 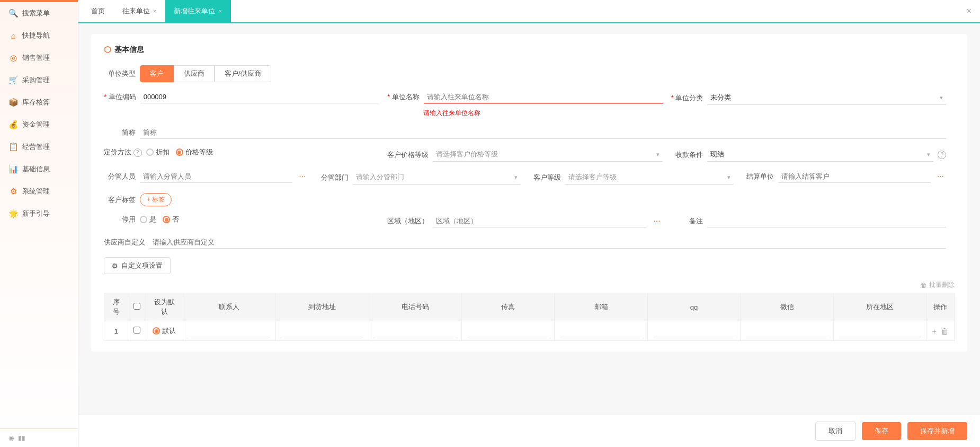 I want to click on remark-label: 备注, so click(x=687, y=221).